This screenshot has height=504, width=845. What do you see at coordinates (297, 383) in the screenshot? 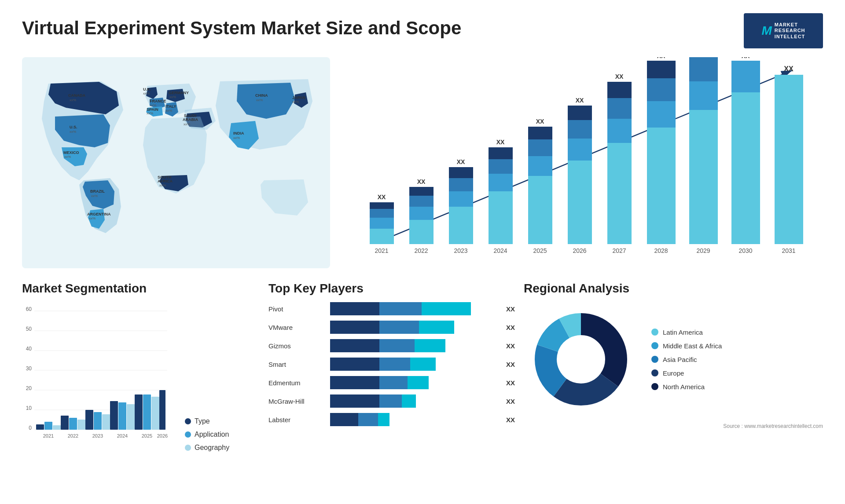
I see `player-name: Edmentum` at bounding box center [297, 383].